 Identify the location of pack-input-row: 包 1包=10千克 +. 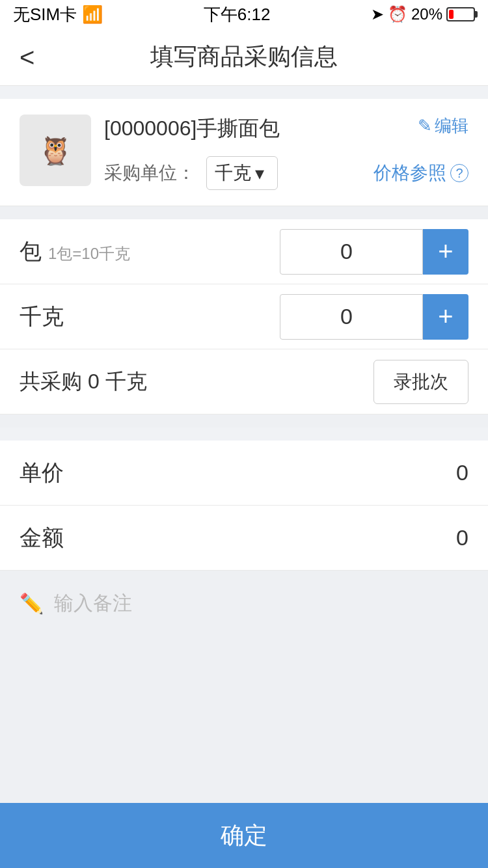
(244, 252).